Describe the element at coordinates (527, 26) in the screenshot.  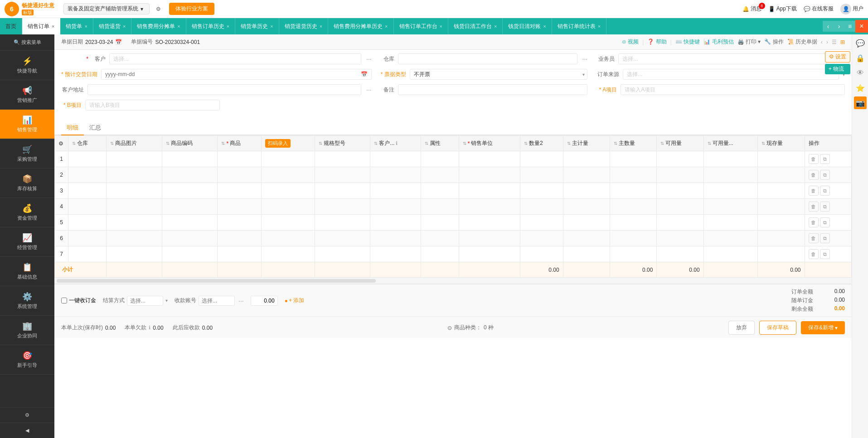
I see `tab-cash-reconcile: 钱货日清对账 ×` at that location.